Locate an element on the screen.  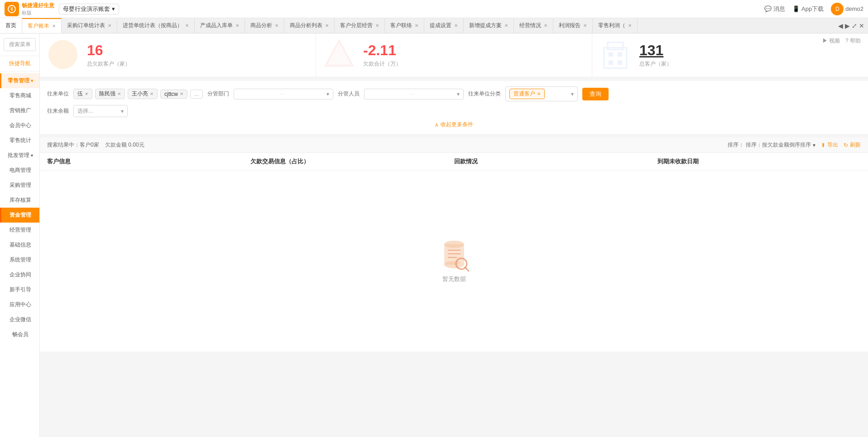
filter-more-button: ... is located at coordinates (197, 94).